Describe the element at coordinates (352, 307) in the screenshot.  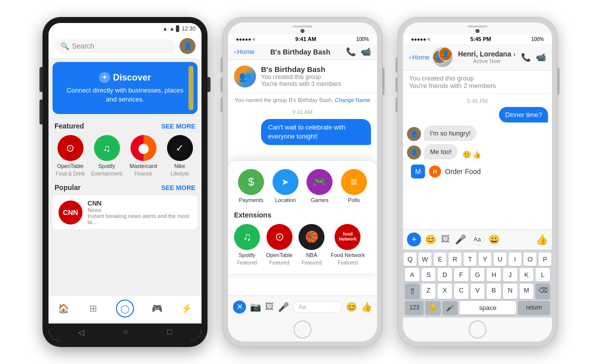
I see `emoji-icon: 😊` at that location.